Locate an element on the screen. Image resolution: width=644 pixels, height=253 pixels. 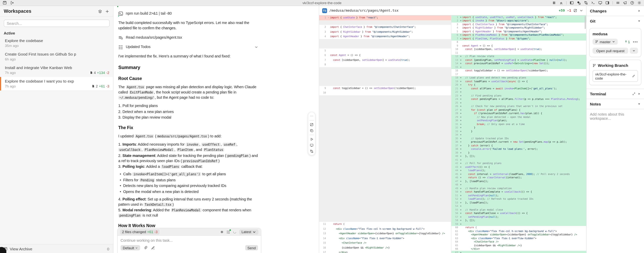
inline-code: ExitPlanMode is located at coordinates (142, 92).